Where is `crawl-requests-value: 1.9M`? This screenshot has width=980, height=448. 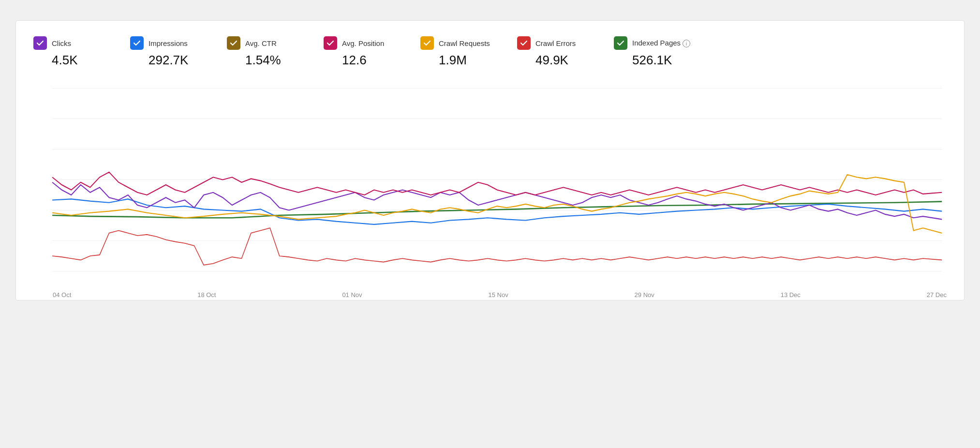 crawl-requests-value: 1.9M is located at coordinates (470, 60).